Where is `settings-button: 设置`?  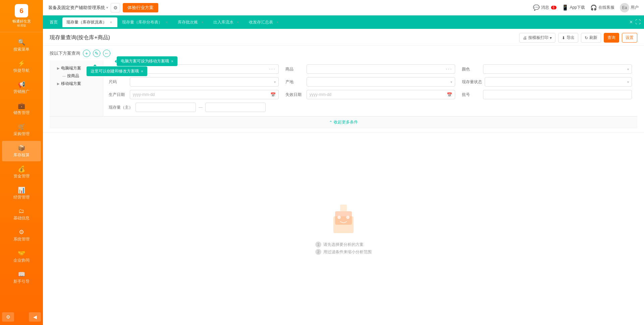 settings-button: 设置 is located at coordinates (630, 38).